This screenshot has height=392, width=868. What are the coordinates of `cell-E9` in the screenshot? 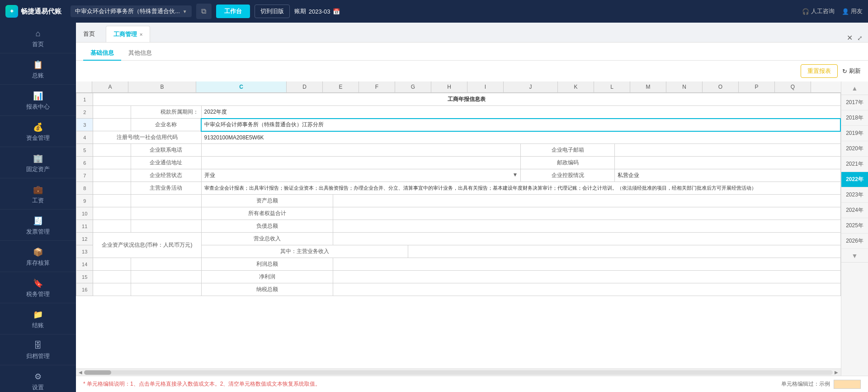 It's located at (587, 201).